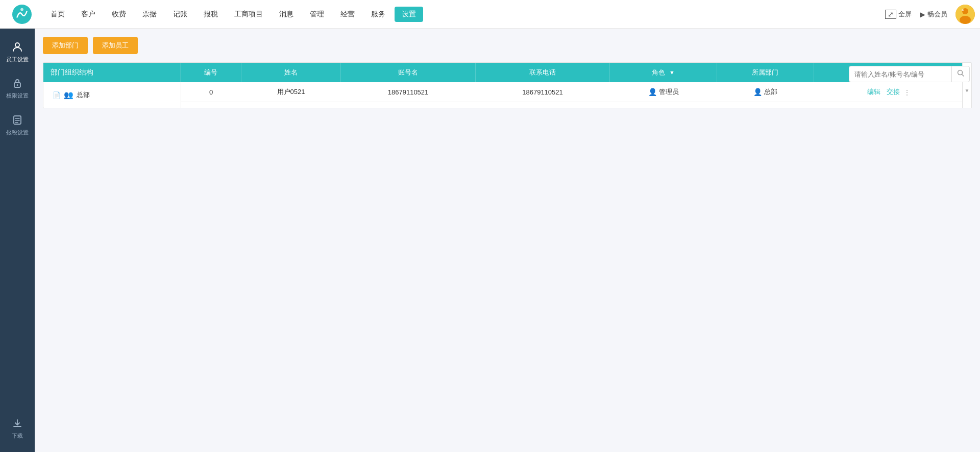 This screenshot has width=980, height=452. I want to click on role-icon: 👤, so click(652, 92).